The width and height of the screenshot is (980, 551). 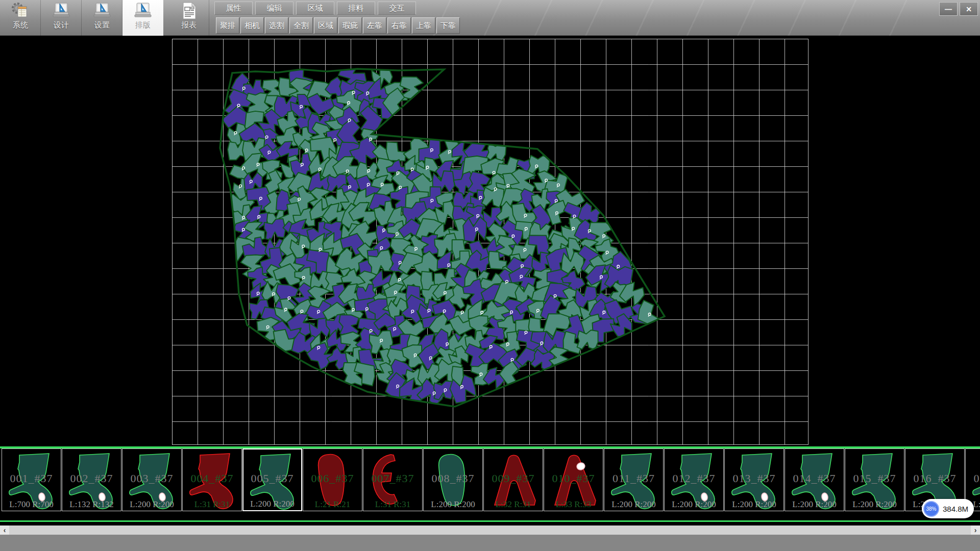 What do you see at coordinates (32, 479) in the screenshot?
I see `piece-id-label: 001_#37` at bounding box center [32, 479].